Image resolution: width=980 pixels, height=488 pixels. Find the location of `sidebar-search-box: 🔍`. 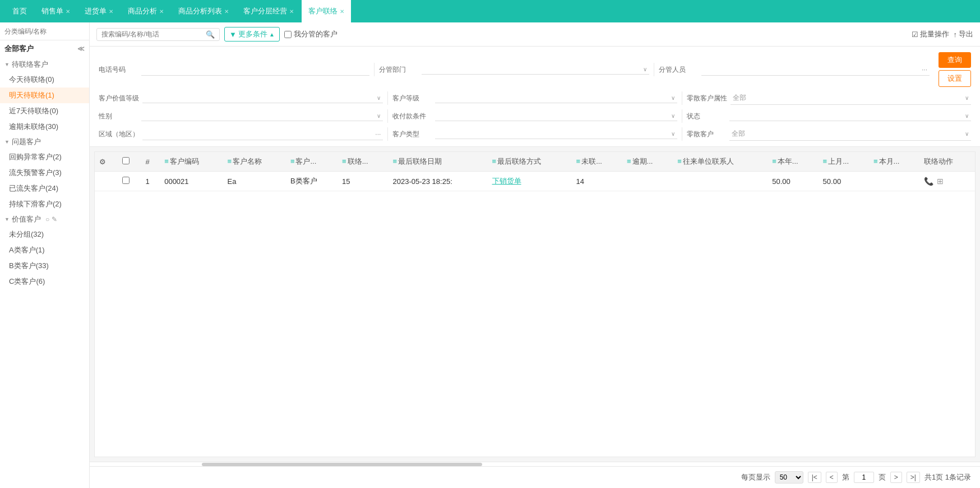

sidebar-search-box: 🔍 is located at coordinates (45, 31).